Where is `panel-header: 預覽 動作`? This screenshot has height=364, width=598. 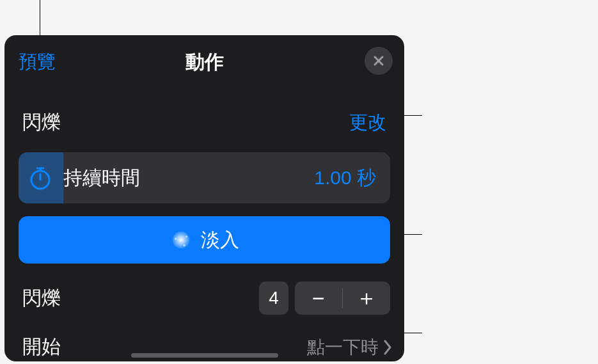 panel-header: 預覽 動作 is located at coordinates (205, 58).